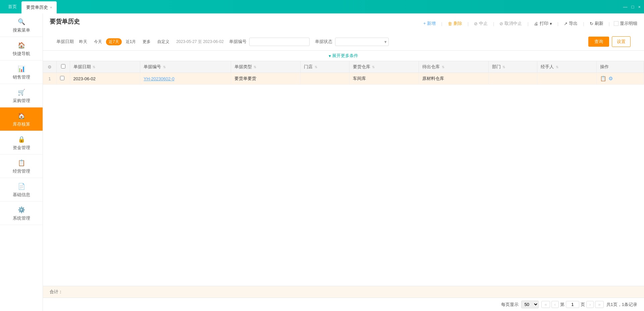 Image resolution: width=644 pixels, height=311 pixels. I want to click on prev-page-button: ‹, so click(555, 304).